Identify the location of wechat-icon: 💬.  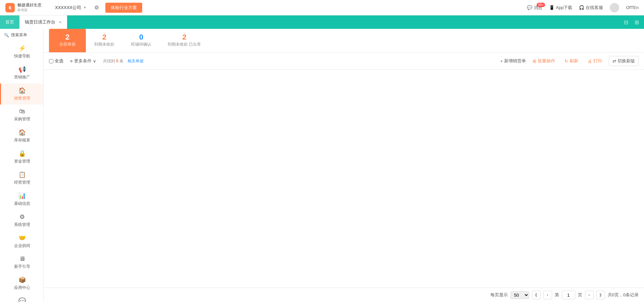
(22, 300).